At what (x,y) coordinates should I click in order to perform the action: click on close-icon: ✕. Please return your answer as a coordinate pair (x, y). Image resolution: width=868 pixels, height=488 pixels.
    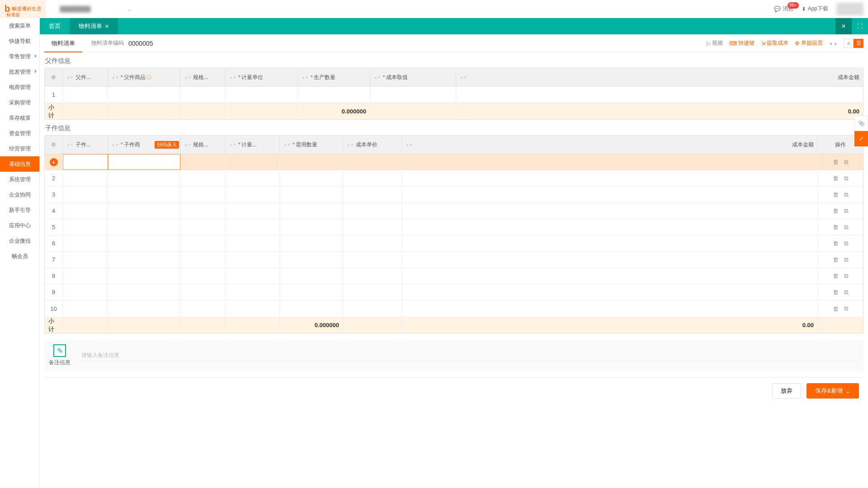
    Looking at the image, I should click on (107, 26).